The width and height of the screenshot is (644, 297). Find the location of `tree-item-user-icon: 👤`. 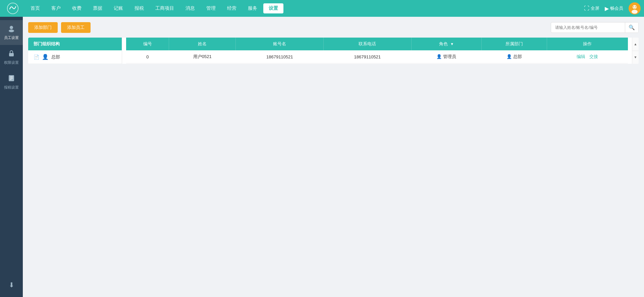

tree-item-user-icon: 👤 is located at coordinates (45, 57).